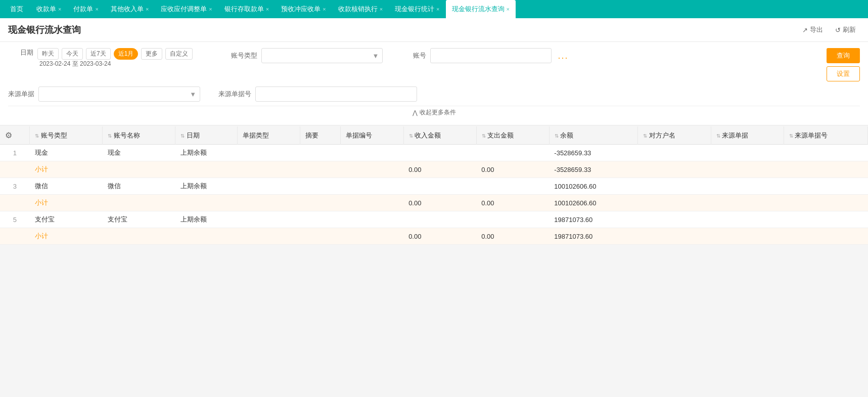 The width and height of the screenshot is (868, 397). What do you see at coordinates (247, 9) in the screenshot?
I see `nav-tab-bank-deposit: 银行存取款单×` at bounding box center [247, 9].